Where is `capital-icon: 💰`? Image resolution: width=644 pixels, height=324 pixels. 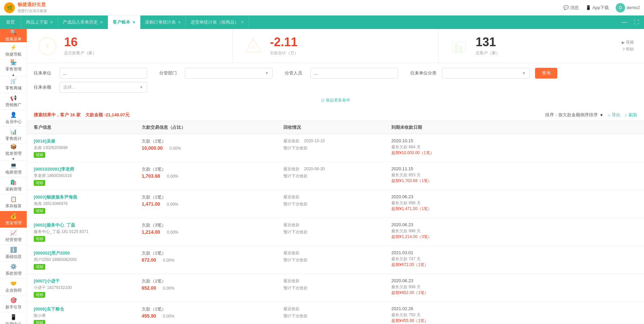
capital-icon: 💰 is located at coordinates (13, 216).